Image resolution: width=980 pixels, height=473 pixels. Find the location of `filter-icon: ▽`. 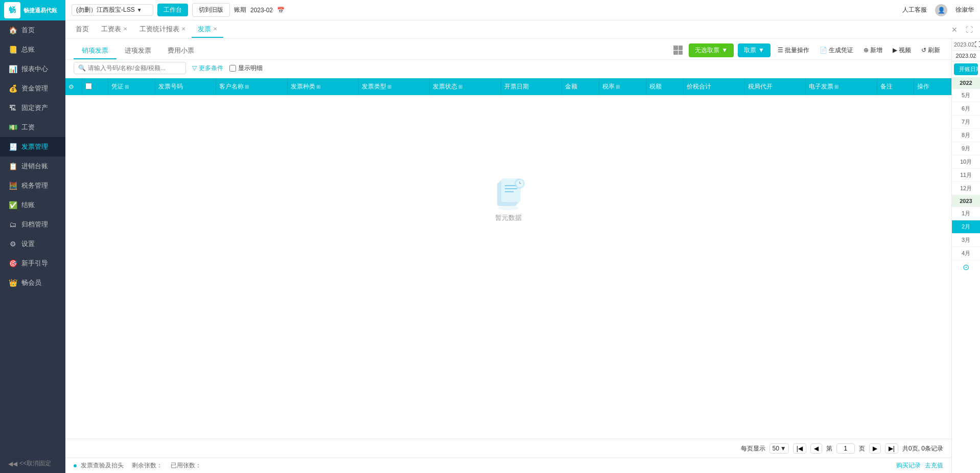

filter-icon: ▽ is located at coordinates (194, 68).